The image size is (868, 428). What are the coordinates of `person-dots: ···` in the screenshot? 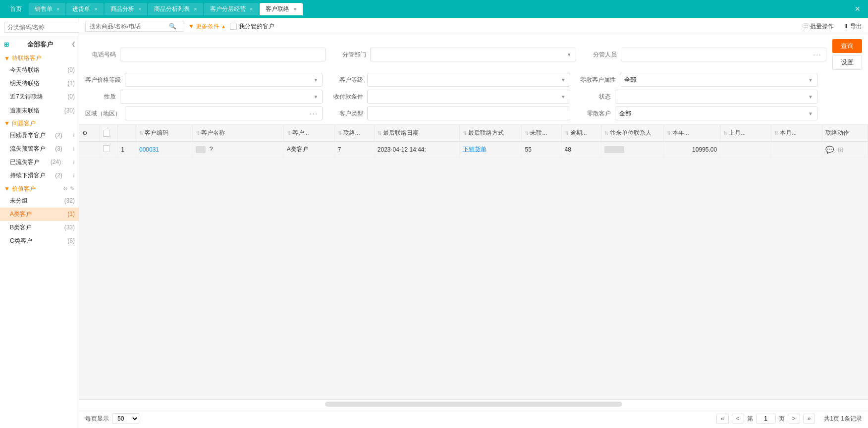 It's located at (817, 54).